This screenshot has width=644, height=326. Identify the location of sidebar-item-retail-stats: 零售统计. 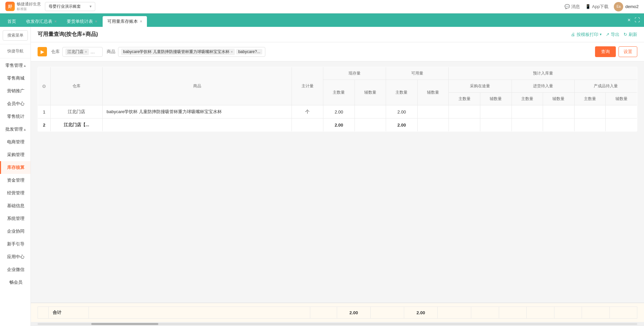
(15, 117).